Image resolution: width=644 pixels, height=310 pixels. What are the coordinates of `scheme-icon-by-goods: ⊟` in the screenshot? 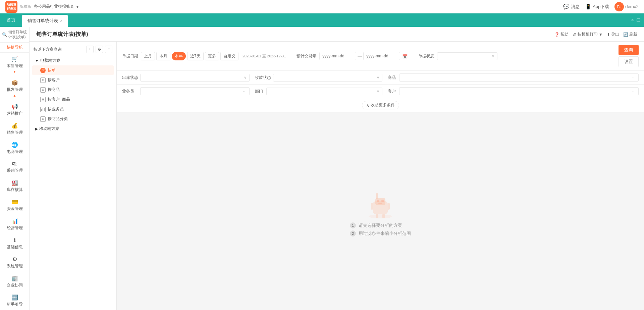 It's located at (43, 90).